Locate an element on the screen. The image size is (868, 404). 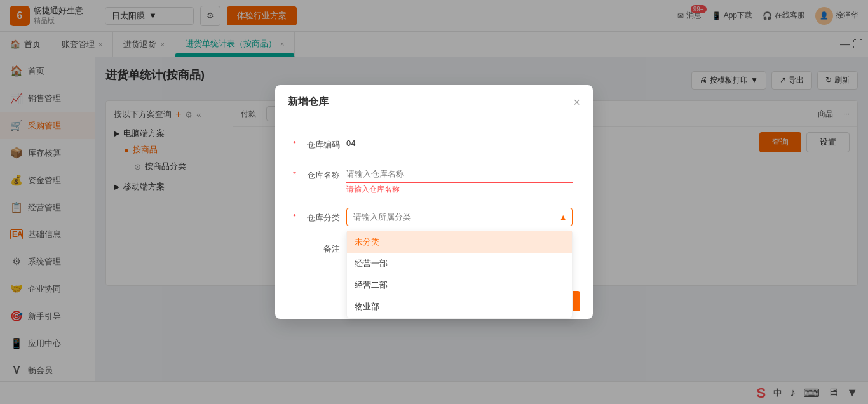
warehouse-code-label: 仓库编码 is located at coordinates (321, 142).